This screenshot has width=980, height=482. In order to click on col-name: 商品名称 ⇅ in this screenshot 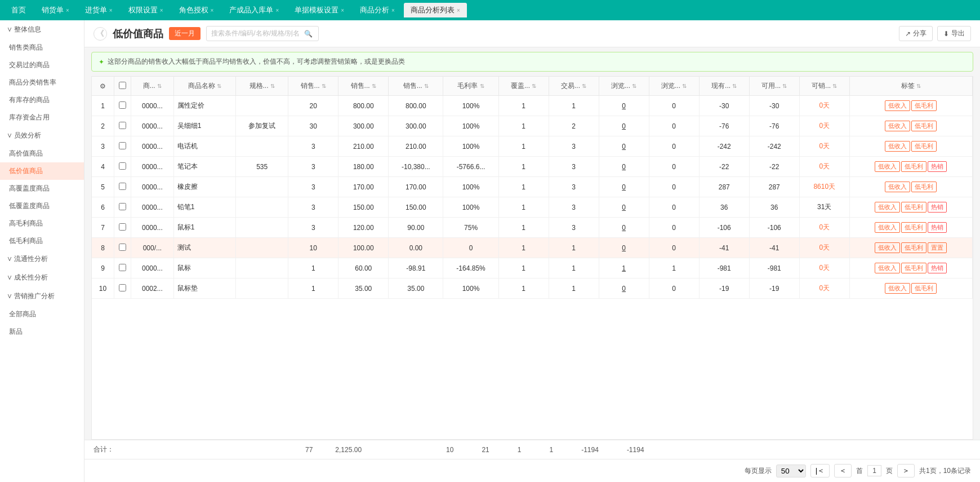, I will do `click(204, 86)`.